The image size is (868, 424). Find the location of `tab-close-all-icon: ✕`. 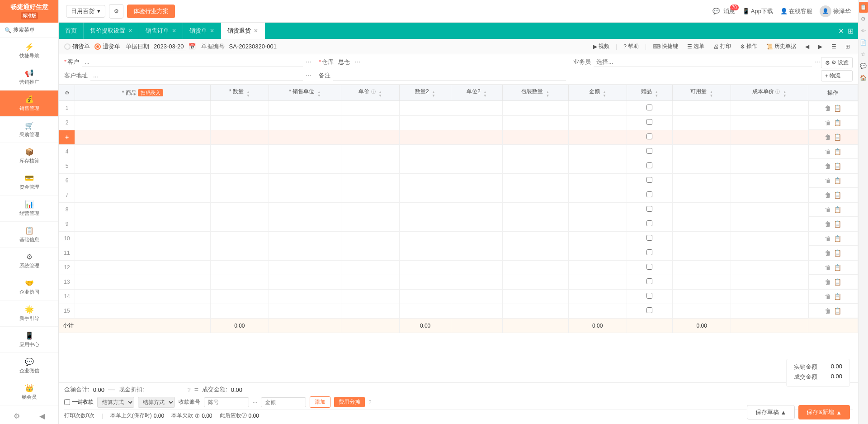

tab-close-all-icon: ✕ is located at coordinates (841, 31).